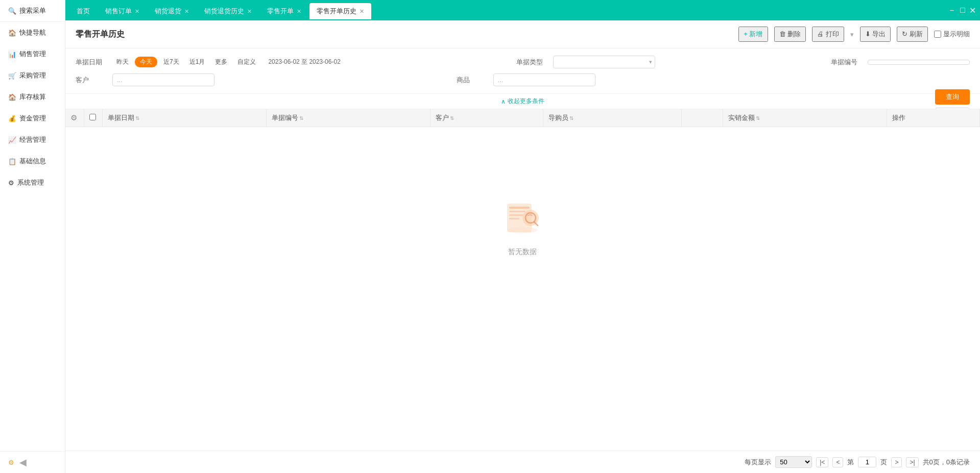 This screenshot has width=980, height=473. Describe the element at coordinates (74, 117) in the screenshot. I see `table-settings-icon: ⚙` at that location.